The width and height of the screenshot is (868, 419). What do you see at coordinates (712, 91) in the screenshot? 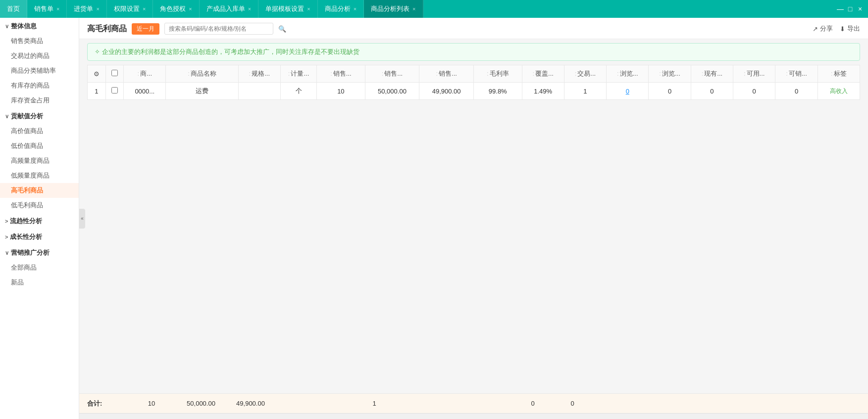
I see `cell-current_stock: 0` at bounding box center [712, 91].